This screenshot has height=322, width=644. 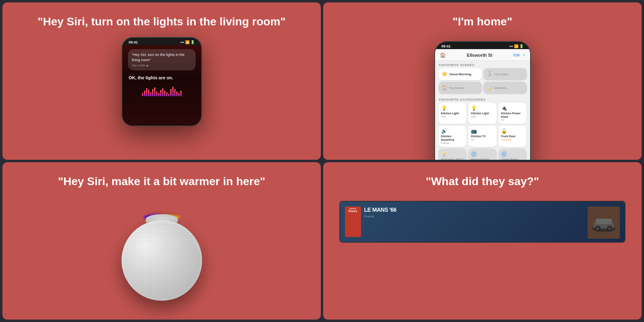 What do you see at coordinates (457, 88) in the screenshot?
I see `im-home-label: I'm Home` at bounding box center [457, 88].